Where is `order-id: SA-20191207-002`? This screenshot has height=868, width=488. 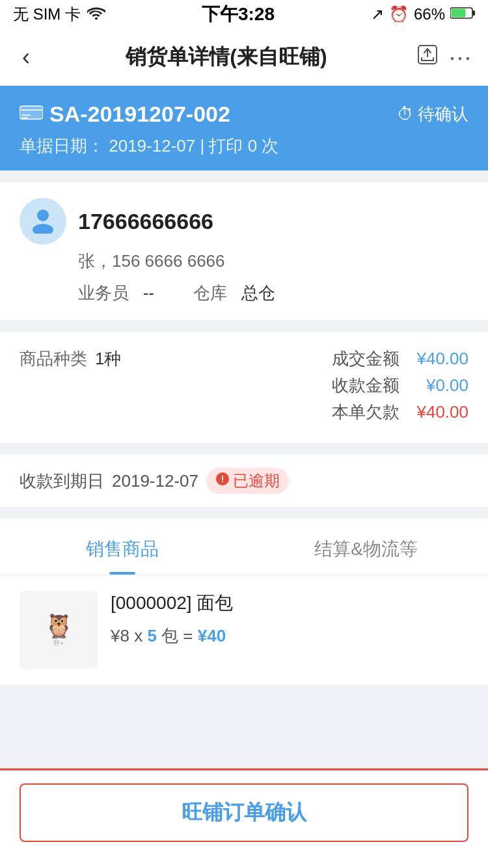 order-id: SA-20191207-002 is located at coordinates (125, 115).